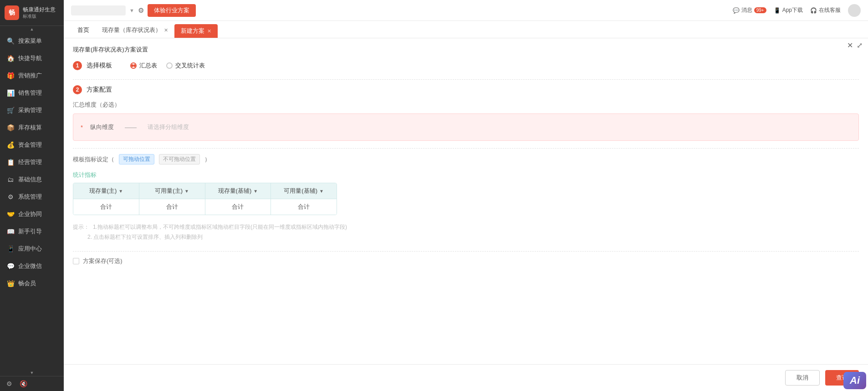 The image size is (868, 391). Describe the element at coordinates (32, 373) in the screenshot. I see `scroll-down-indicator: ▼` at that location.